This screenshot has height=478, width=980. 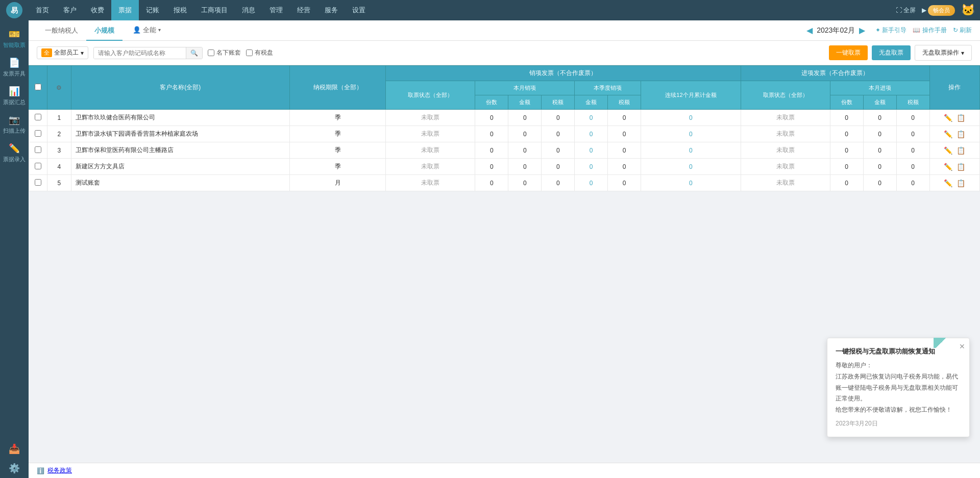 I want to click on next-month-btn: ▶, so click(x=862, y=31).